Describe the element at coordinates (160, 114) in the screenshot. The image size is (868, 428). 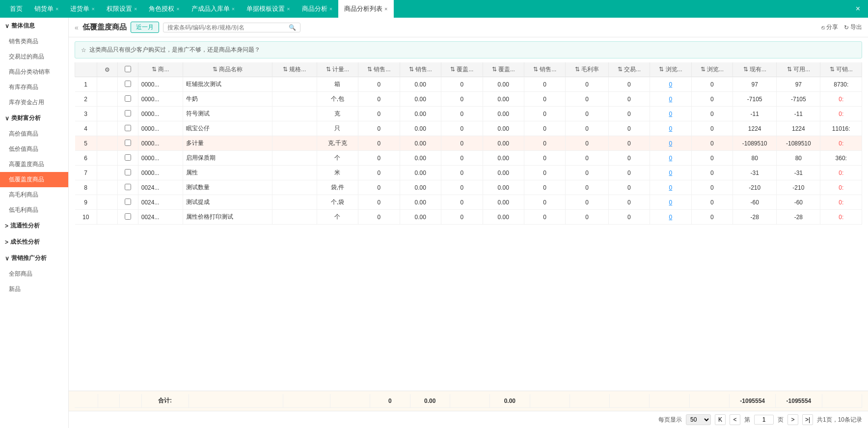
I see `row-code: 0000...` at that location.